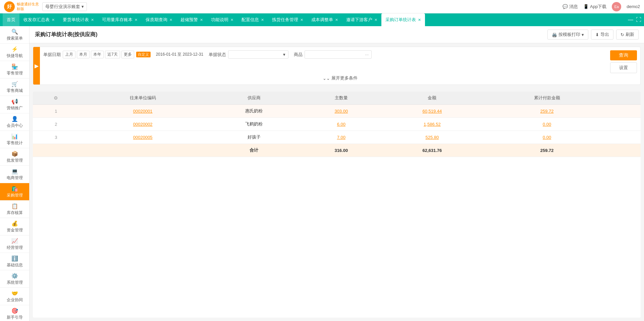 The height and width of the screenshot is (321, 644). What do you see at coordinates (284, 54) in the screenshot?
I see `chevron-down-icon: ▾` at bounding box center [284, 54].